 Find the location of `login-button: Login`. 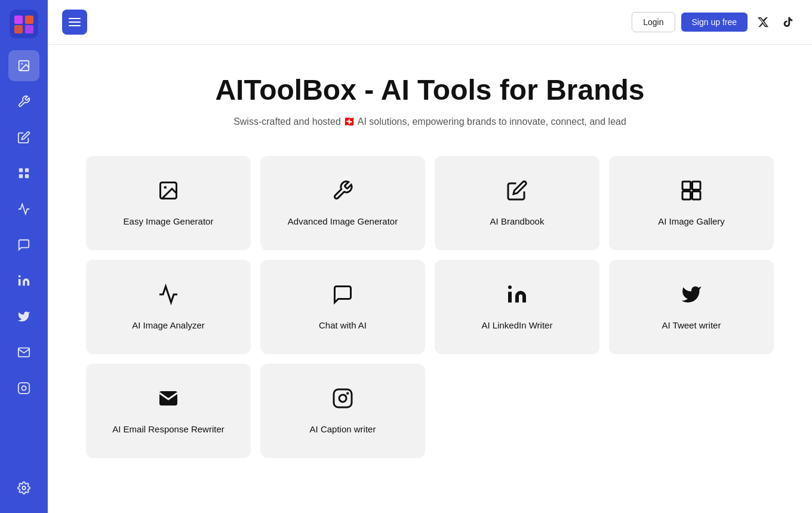

login-button: Login is located at coordinates (653, 22).